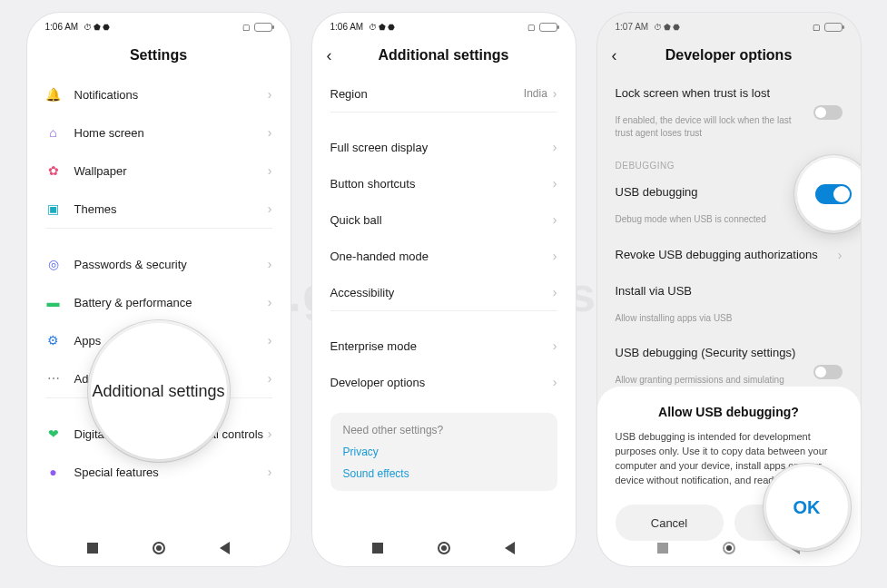 The image size is (887, 588). Describe the element at coordinates (131, 265) in the screenshot. I see `row-label: Passwords & security` at that location.